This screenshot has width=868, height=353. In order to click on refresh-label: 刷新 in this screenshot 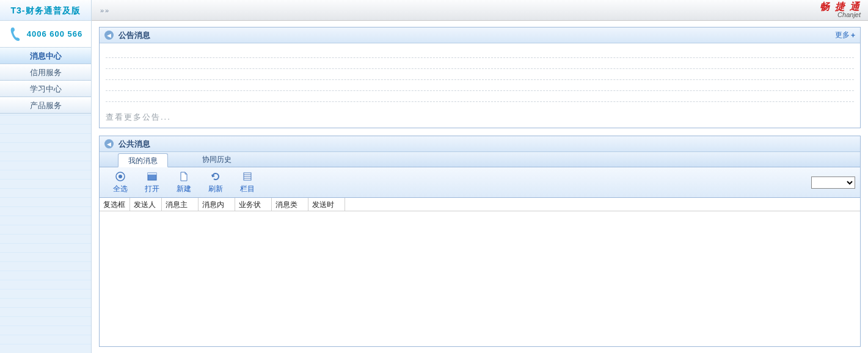, I will do `click(216, 189)`.